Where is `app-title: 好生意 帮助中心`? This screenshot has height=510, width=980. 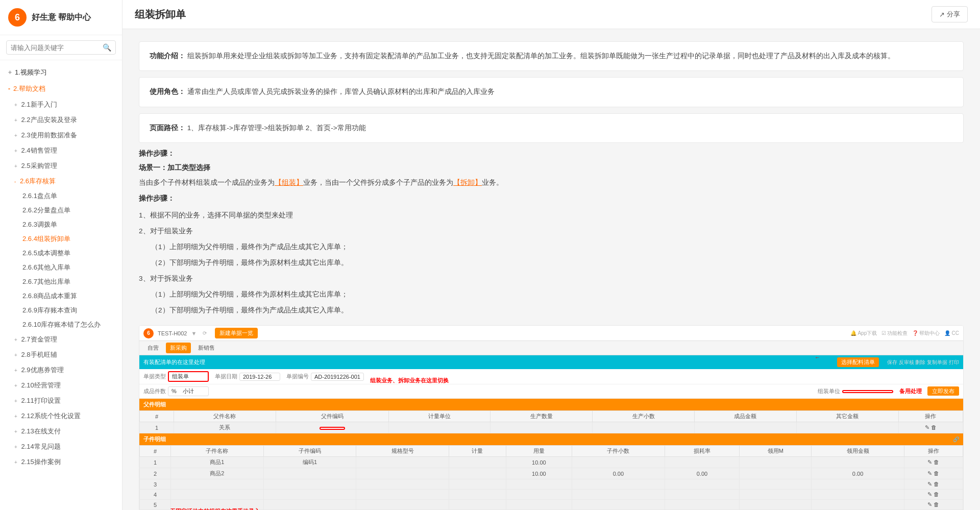 app-title: 好生意 帮助中心 is located at coordinates (61, 17).